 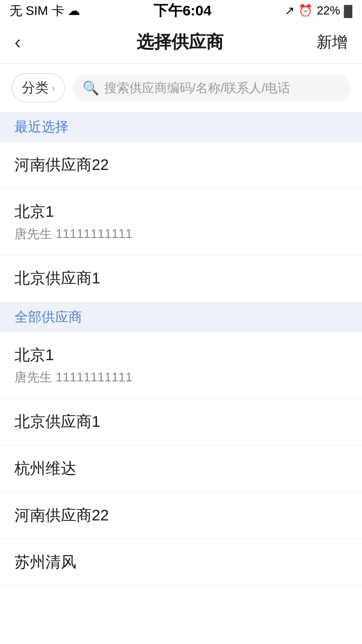 I want to click on status-right: ↗ ⏰ 22% ▓, so click(x=319, y=11).